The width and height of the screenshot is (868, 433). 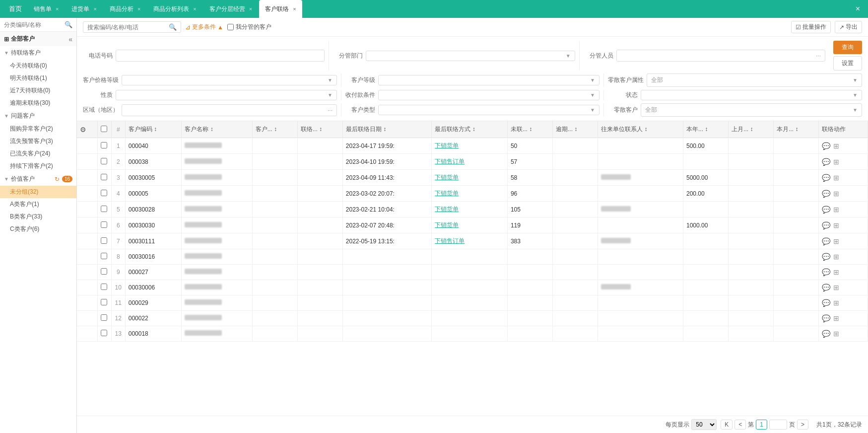 What do you see at coordinates (251, 9) in the screenshot?
I see `close-customer-tier-tab: ×` at bounding box center [251, 9].